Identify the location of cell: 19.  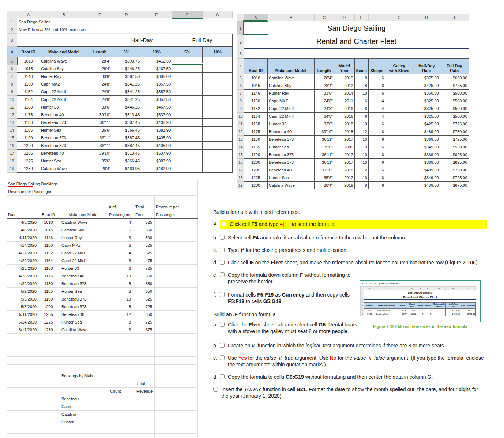
(12, 169).